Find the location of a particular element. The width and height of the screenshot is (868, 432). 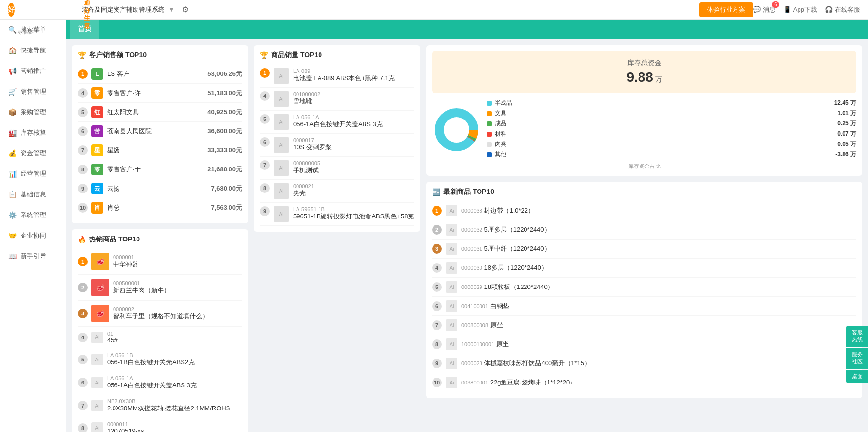

trophy-icon: 🏆 is located at coordinates (264, 55).